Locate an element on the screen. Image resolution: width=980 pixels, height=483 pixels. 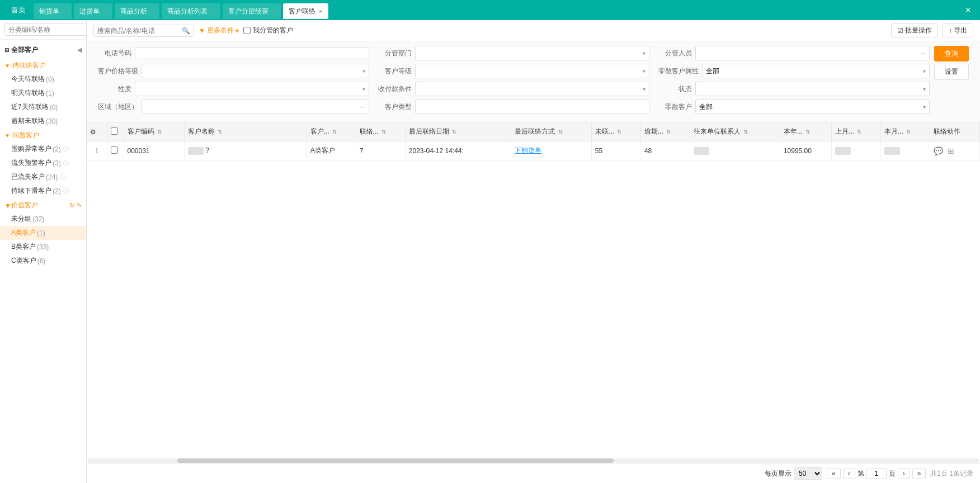
payment-select: ▾ is located at coordinates (533, 89).